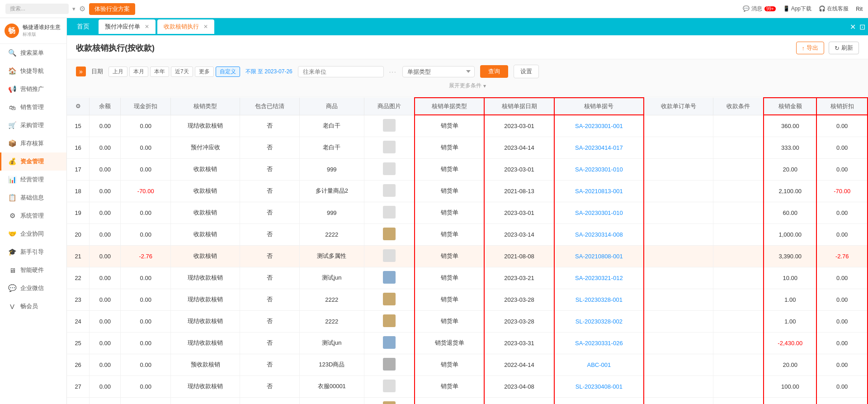  What do you see at coordinates (467, 86) in the screenshot?
I see `expand-more-conditions: 展开更多条件 ▾` at bounding box center [467, 86].